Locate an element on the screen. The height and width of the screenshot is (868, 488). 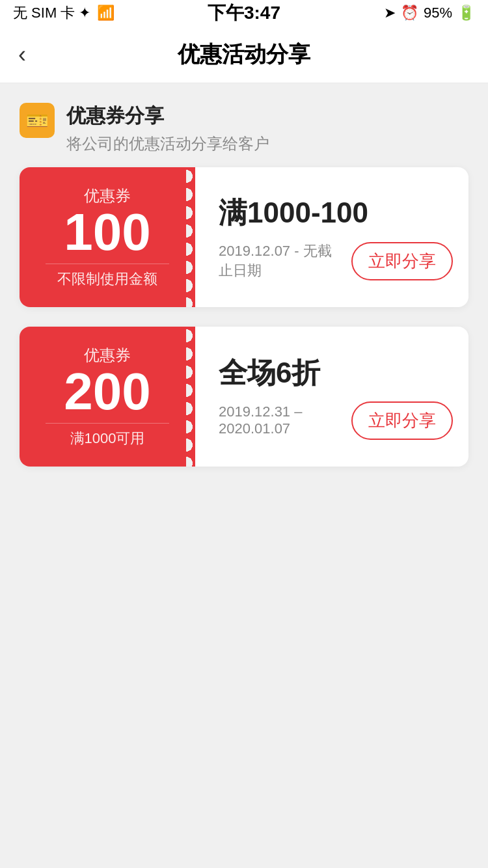
share-button-2: 立即分享 is located at coordinates (402, 420).